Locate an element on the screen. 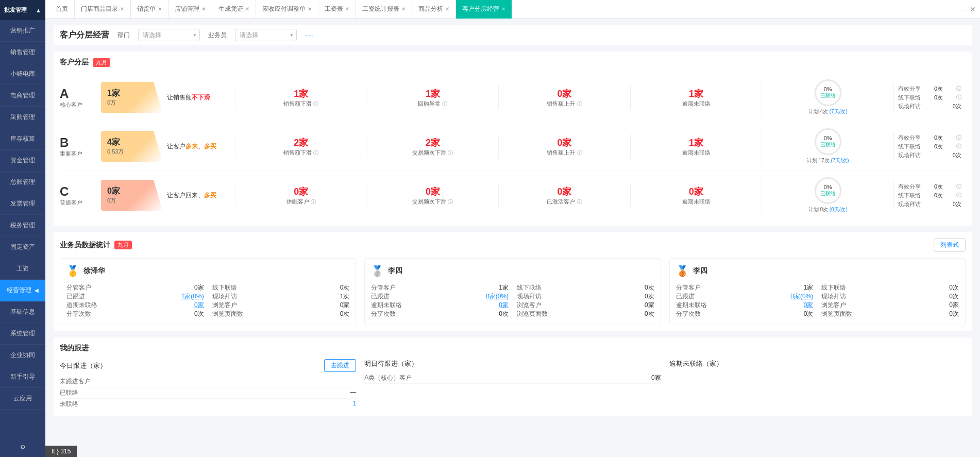 This screenshot has height=457, width=980. tier-row-b: B 重要客户 4家 0.53万 让客户多来、多买 2家 销售额下滑 ⓘ 2家 is located at coordinates (513, 146).